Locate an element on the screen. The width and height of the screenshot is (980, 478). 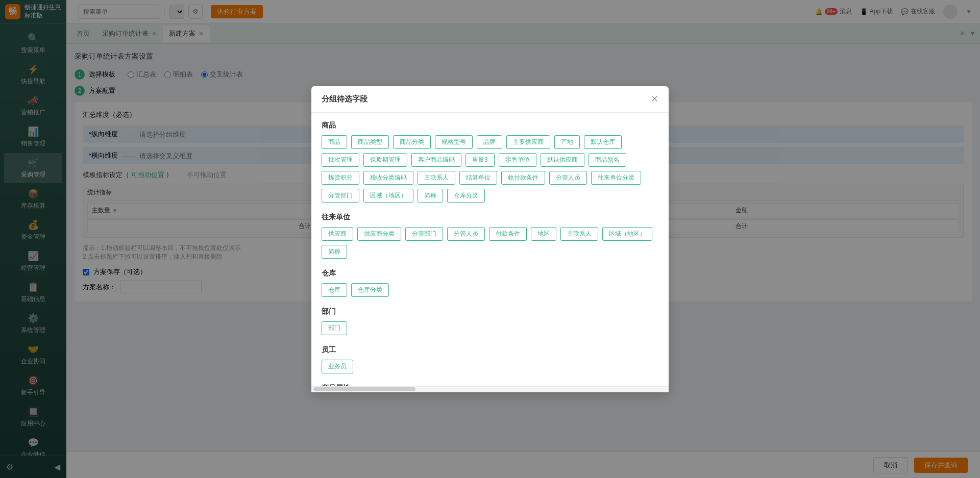
field-tag-0-20: 分管人员 is located at coordinates (568, 178).